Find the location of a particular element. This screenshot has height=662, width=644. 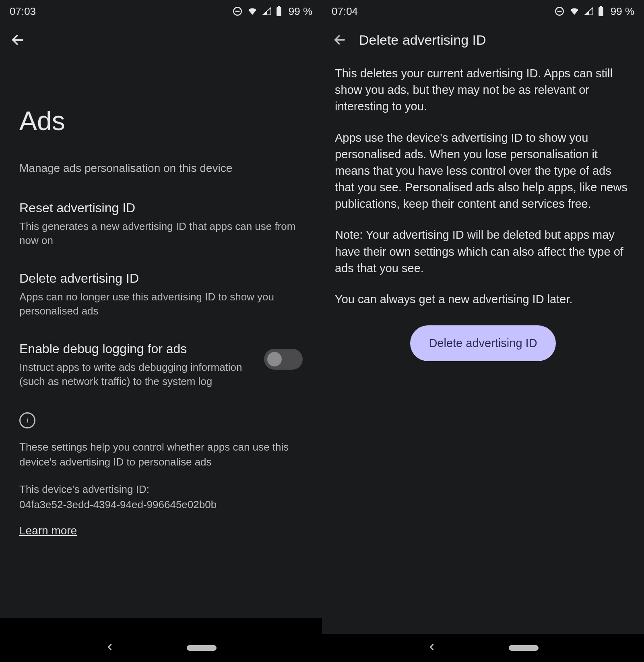

info-row: i is located at coordinates (161, 420).